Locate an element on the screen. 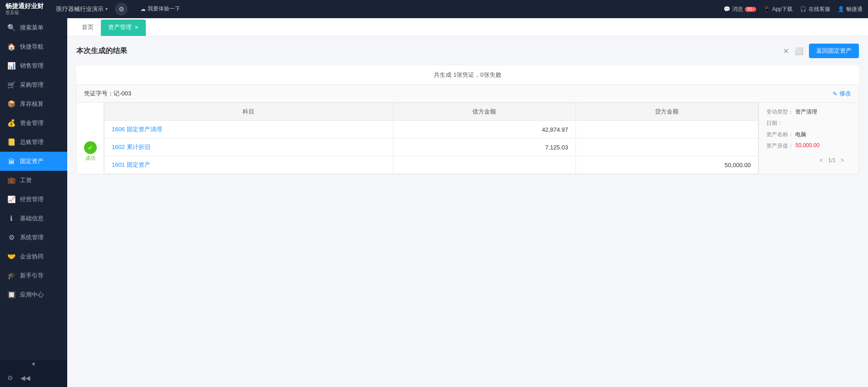 Image resolution: width=868 pixels, height=387 pixels. sidebar-item-purchase: 🛒 采购管理 is located at coordinates (34, 85).